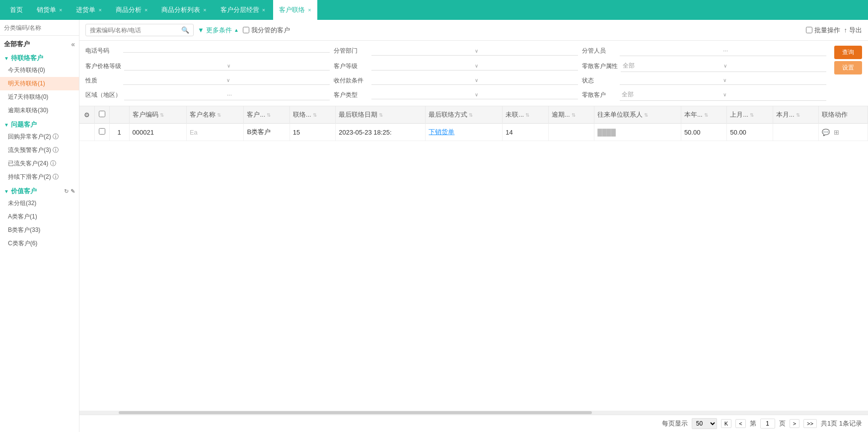  Describe the element at coordinates (441, 132) in the screenshot. I see `row-last-method-value: 下销货单` at that location.